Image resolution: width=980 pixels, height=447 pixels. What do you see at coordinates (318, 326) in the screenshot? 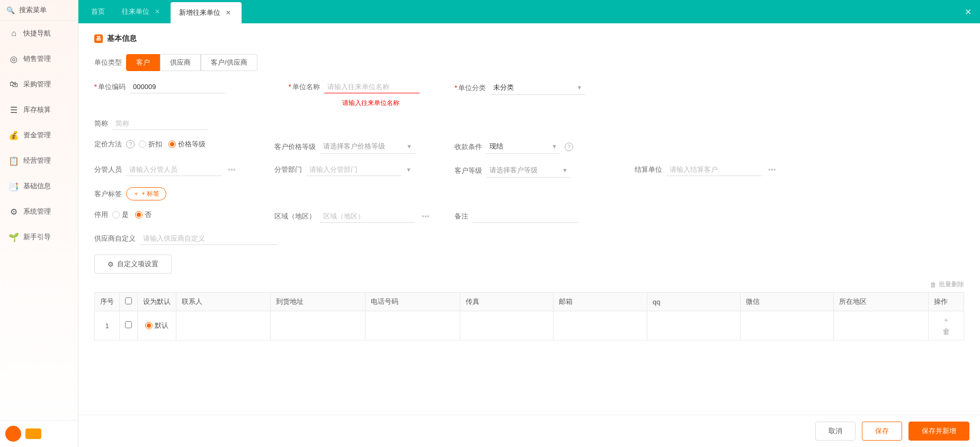
I see `row-address` at bounding box center [318, 326].